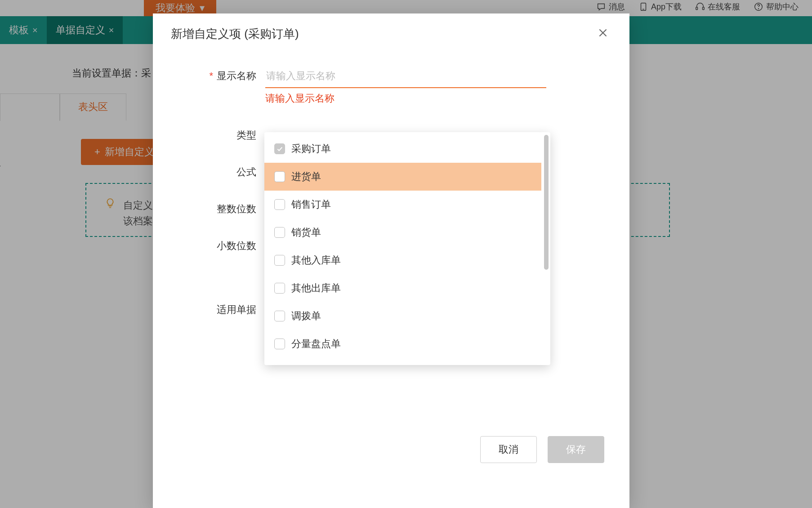 The height and width of the screenshot is (508, 812). I want to click on display-name-input, so click(406, 78).